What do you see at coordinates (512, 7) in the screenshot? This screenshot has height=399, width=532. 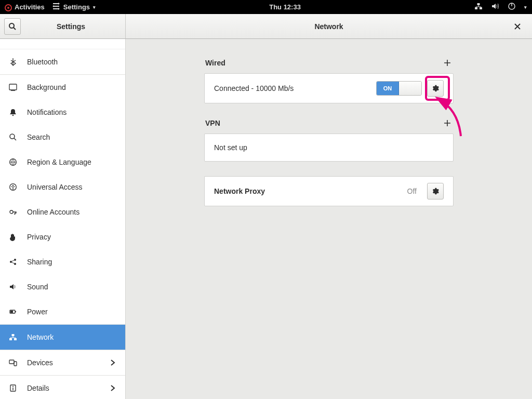 I see `power-status-icon` at bounding box center [512, 7].